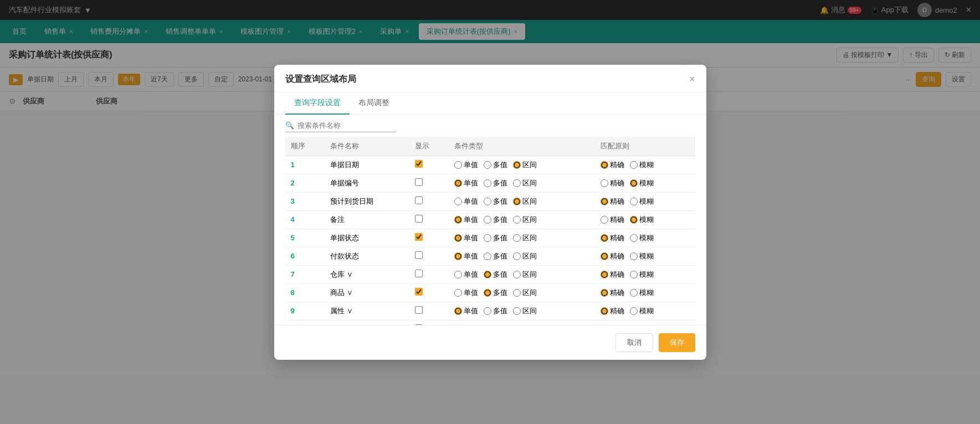 The image size is (980, 424). I want to click on row-name: 属性 ∨, so click(367, 311).